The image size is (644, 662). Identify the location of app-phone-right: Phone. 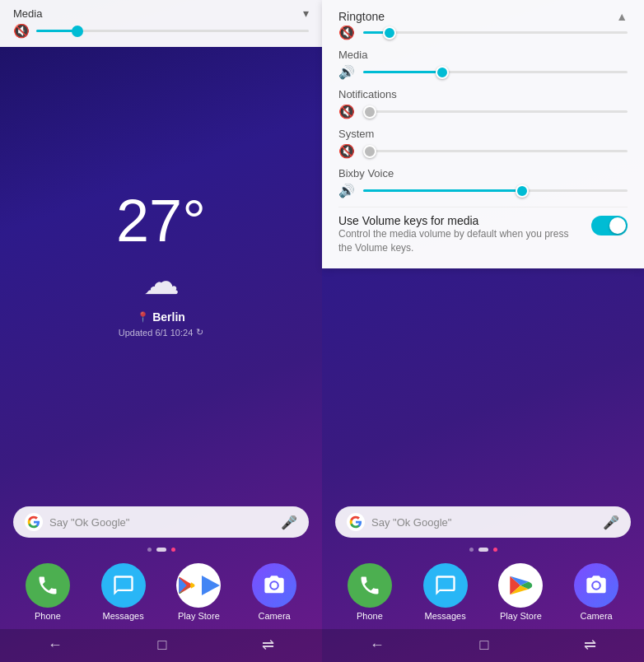
(370, 592).